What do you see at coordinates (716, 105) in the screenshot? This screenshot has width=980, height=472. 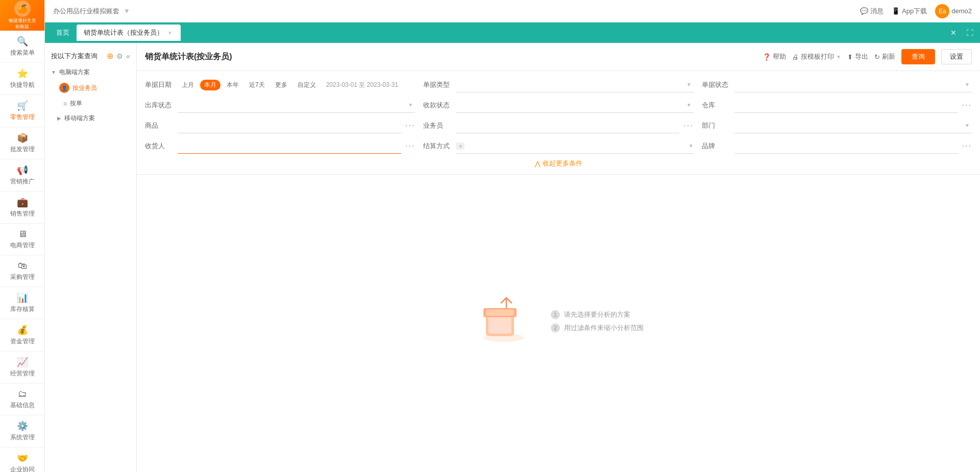 I see `warehouse-label: 仓库` at bounding box center [716, 105].